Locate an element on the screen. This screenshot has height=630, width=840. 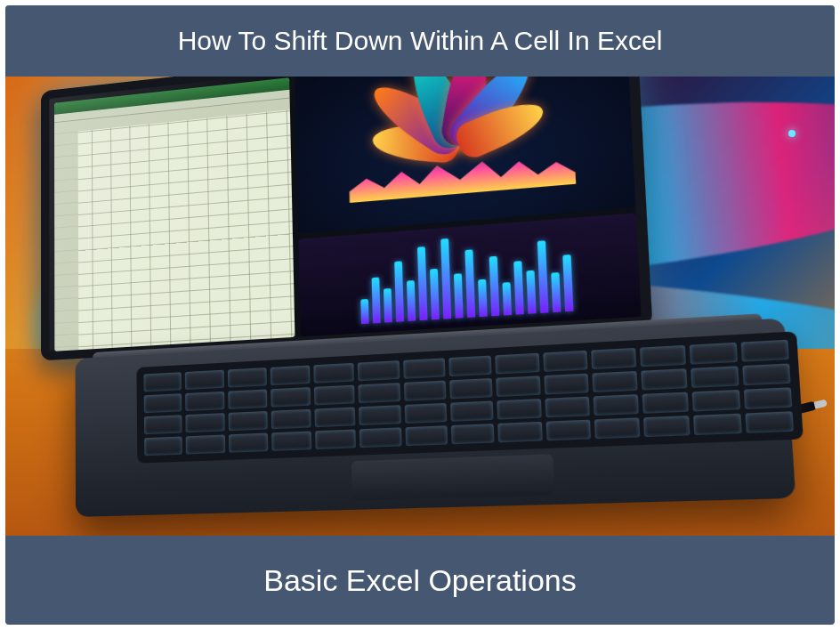
category-label: Basic Excel Operations is located at coordinates (420, 580).